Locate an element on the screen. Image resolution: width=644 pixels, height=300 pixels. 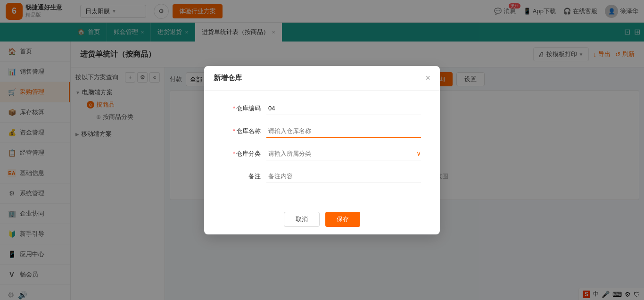
name-label: 仓库名称 is located at coordinates (242, 131).